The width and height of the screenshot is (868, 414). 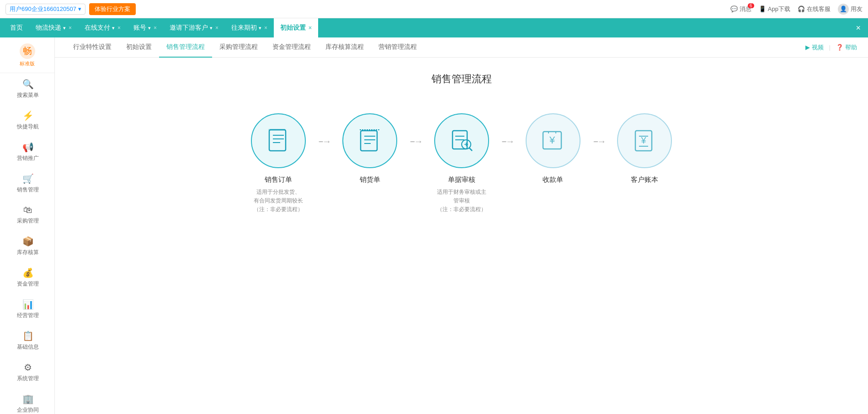 I want to click on sub-tab-purchase-flow-label: 采购管理流程, so click(x=239, y=47).